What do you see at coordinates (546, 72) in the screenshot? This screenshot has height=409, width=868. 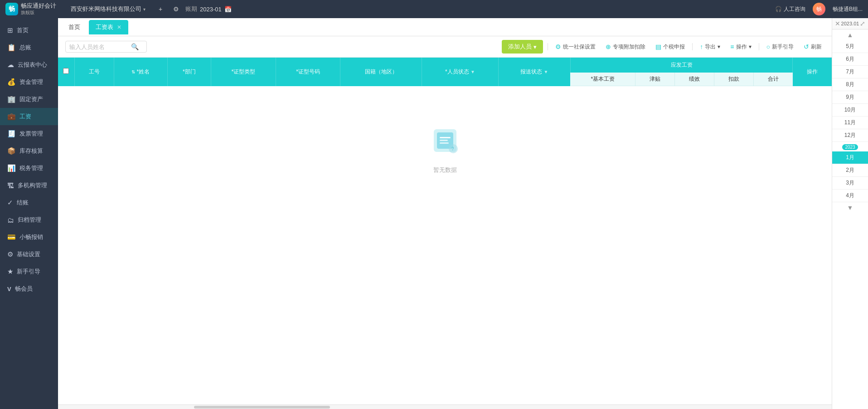 I see `report-filter-icon: ▼` at bounding box center [546, 72].